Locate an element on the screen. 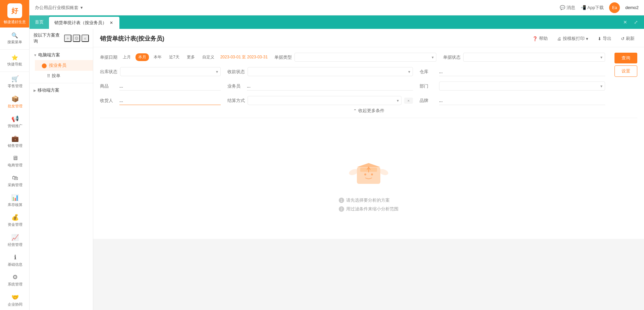 Image resolution: width=644 pixels, height=310 pixels. filter-row-2: 出库状态 收款状态 is located at coordinates (353, 72).